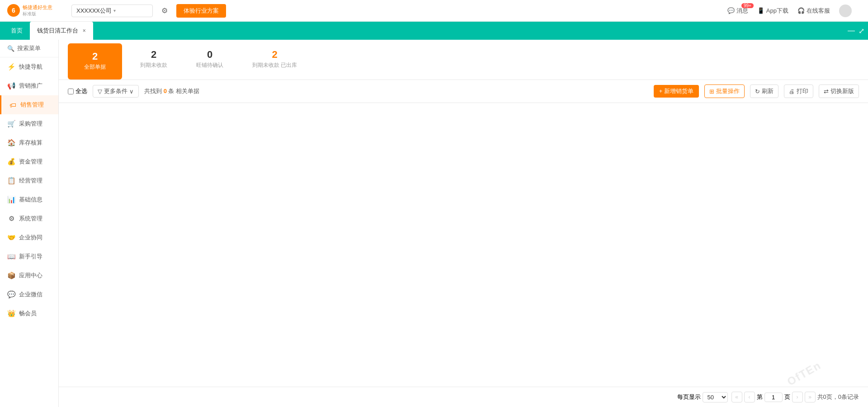 The width and height of the screenshot is (868, 407). Describe the element at coordinates (29, 200) in the screenshot. I see `sidebar-item-basic-info: 📊 基础信息` at that location.